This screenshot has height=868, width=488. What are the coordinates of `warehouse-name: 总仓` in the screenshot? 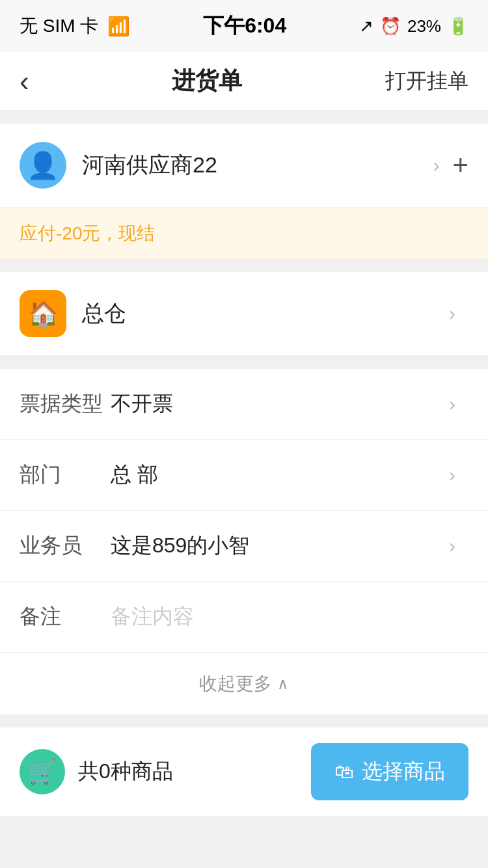 It's located at (265, 314).